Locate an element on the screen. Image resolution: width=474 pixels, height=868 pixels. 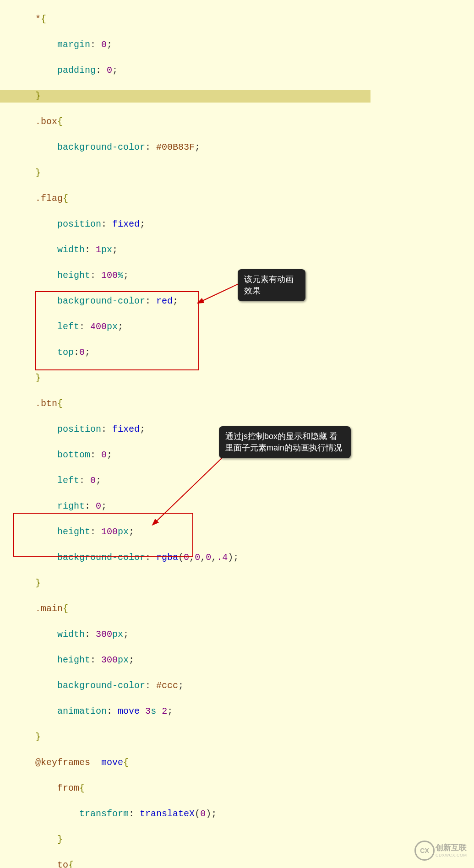
callout-js-control: 通过js控制box的显示和隐藏 看里面子元素main的动画执行情况 is located at coordinates (285, 442).